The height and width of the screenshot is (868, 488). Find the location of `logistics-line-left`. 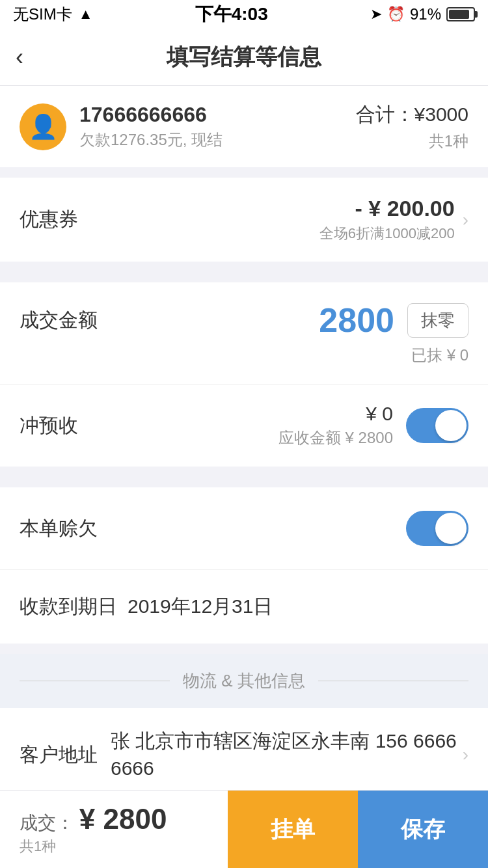

logistics-line-left is located at coordinates (95, 681).